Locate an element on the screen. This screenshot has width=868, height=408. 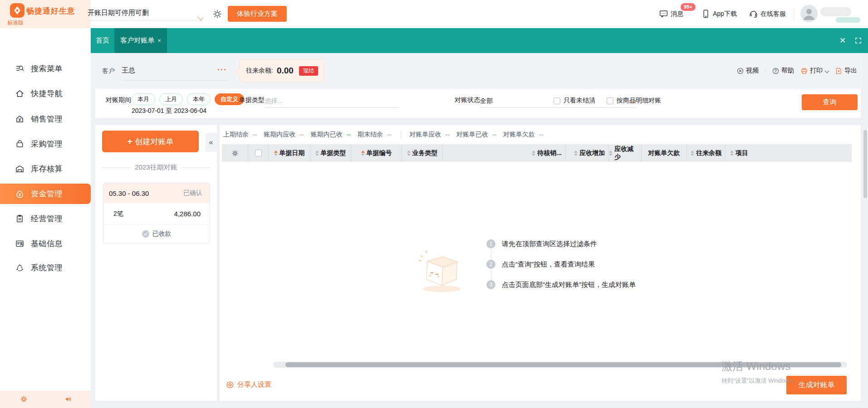
tab-customer-statement: 客户对账单 × is located at coordinates (141, 41).